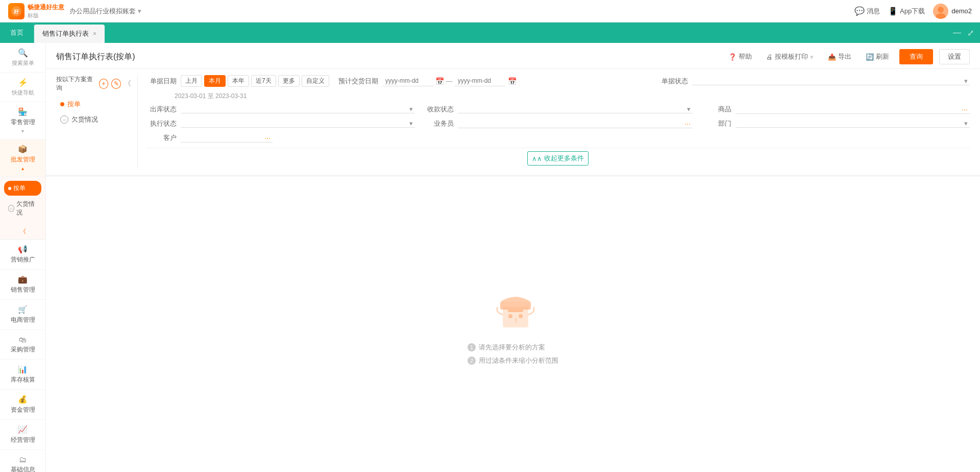  Describe the element at coordinates (46, 11) in the screenshot. I see `logo-text: 畅捷通好生意 标版` at that location.